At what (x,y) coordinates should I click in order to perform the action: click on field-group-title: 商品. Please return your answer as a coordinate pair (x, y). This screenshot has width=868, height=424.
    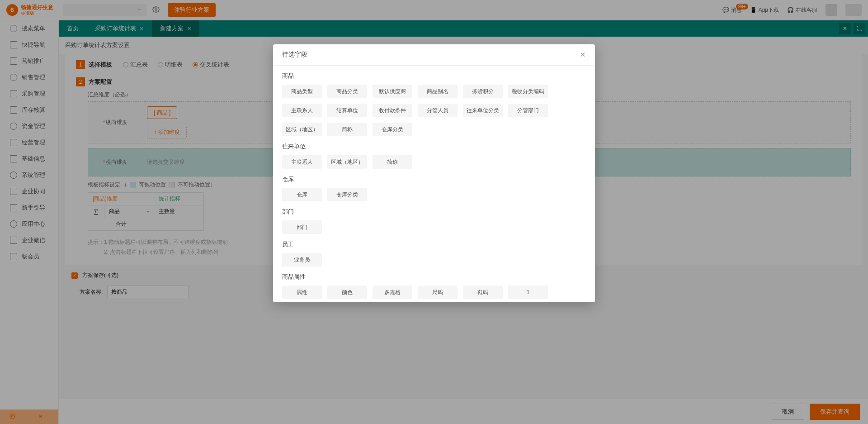
    Looking at the image, I should click on (434, 76).